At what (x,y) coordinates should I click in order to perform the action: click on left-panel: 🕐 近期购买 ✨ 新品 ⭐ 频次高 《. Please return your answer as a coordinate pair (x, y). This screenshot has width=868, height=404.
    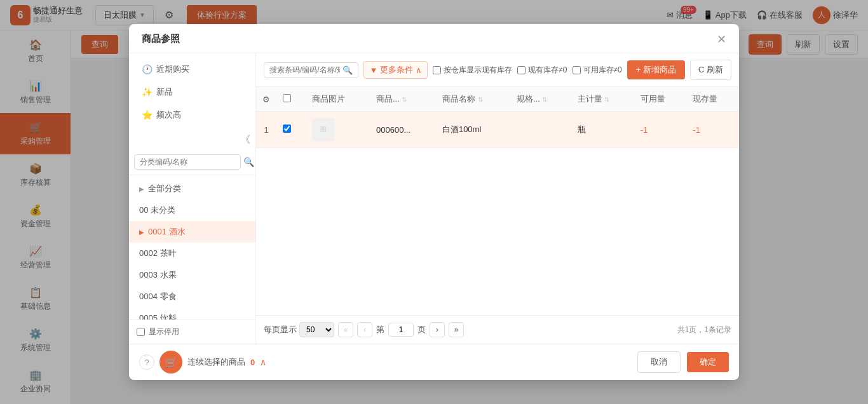
    Looking at the image, I should click on (193, 198).